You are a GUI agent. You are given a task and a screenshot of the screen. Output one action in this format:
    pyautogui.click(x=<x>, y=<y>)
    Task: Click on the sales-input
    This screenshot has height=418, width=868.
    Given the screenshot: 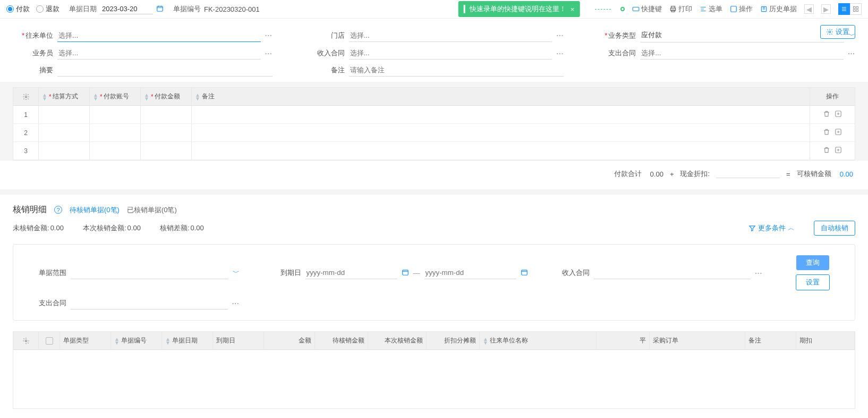 What is the action you would take?
    pyautogui.click(x=159, y=53)
    